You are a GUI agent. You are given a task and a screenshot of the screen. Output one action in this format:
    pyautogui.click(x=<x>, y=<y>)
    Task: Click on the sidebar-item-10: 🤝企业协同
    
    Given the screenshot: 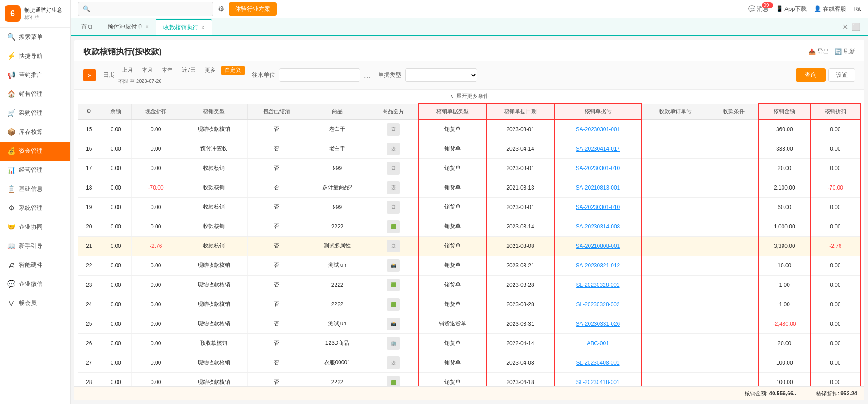 What is the action you would take?
    pyautogui.click(x=35, y=227)
    